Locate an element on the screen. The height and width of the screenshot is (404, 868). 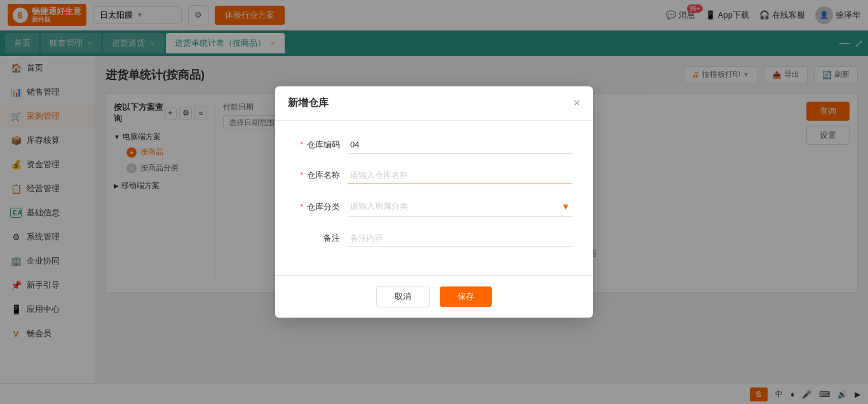
label-name-text: 仓库名称 is located at coordinates (323, 175).